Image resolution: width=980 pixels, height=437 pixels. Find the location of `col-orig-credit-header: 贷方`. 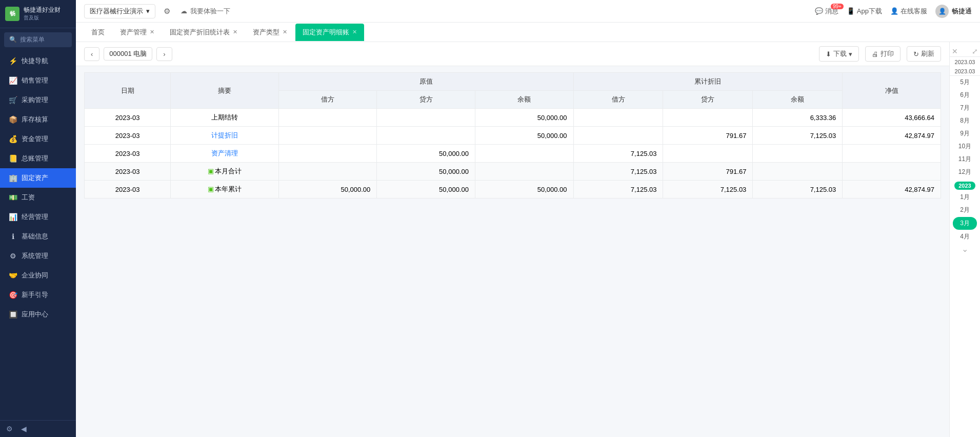

col-orig-credit-header: 贷方 is located at coordinates (426, 100).